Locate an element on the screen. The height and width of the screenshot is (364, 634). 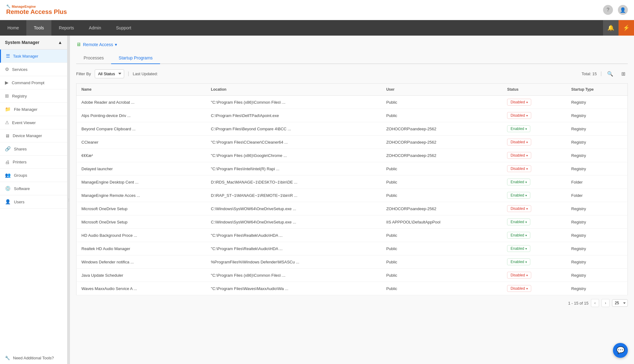
cell-user-5: Public is located at coordinates (442, 169).